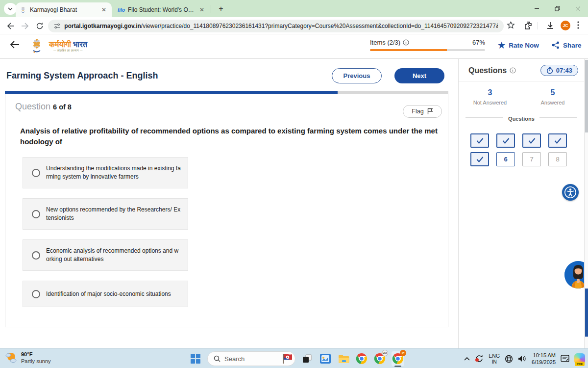 This screenshot has width=588, height=368. I want to click on weather-condition: Partly sunny, so click(36, 361).